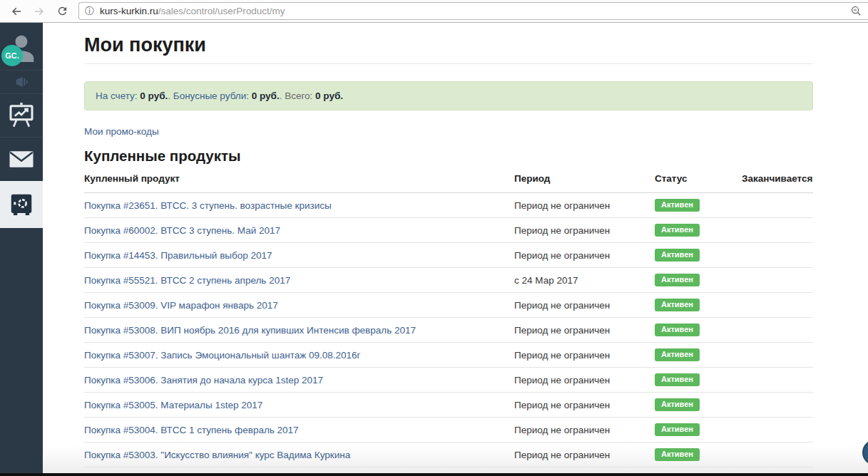 The width and height of the screenshot is (868, 476). Describe the element at coordinates (173, 405) in the screenshot. I see `product-link: Покупка #53005. Материалы 1step 2017` at that location.